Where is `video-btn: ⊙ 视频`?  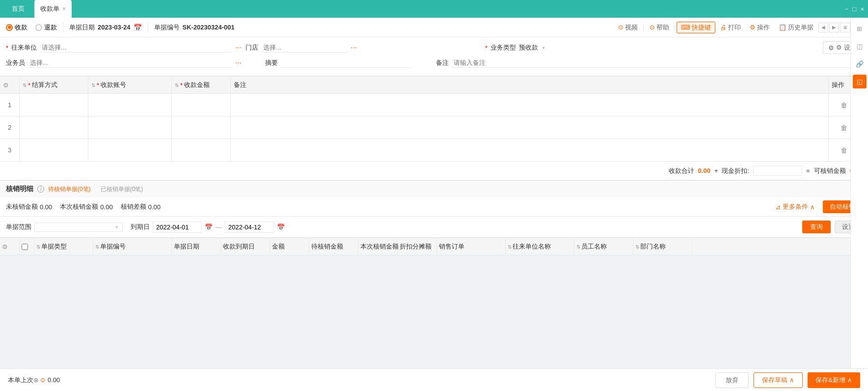
video-btn: ⊙ 视频 is located at coordinates (628, 28).